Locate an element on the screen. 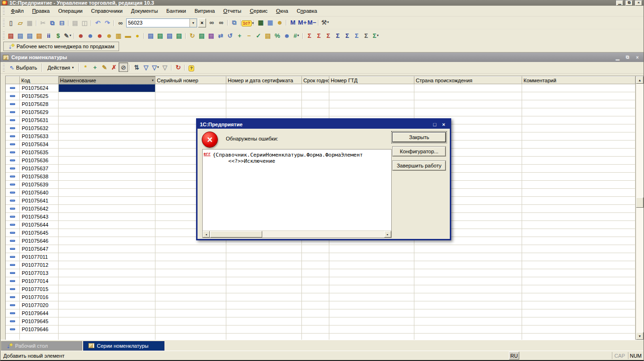 The height and width of the screenshot is (361, 644). docs-journal-icon: ▤ is located at coordinates (202, 35).